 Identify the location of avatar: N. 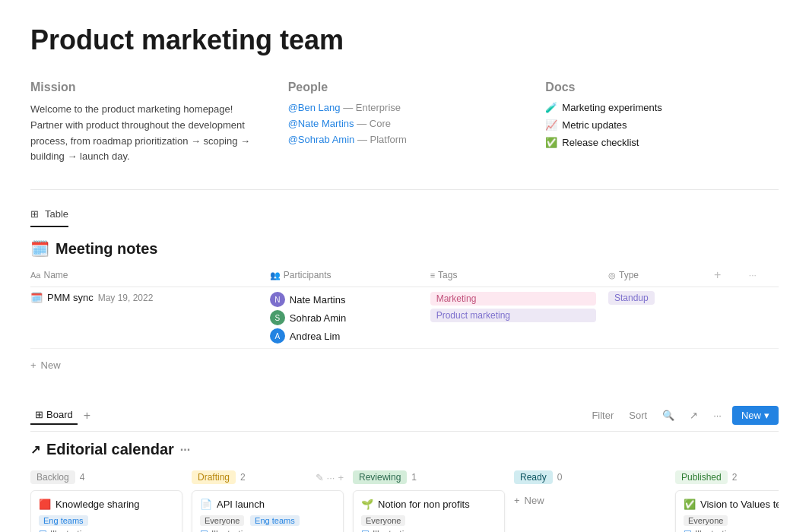
(278, 299).